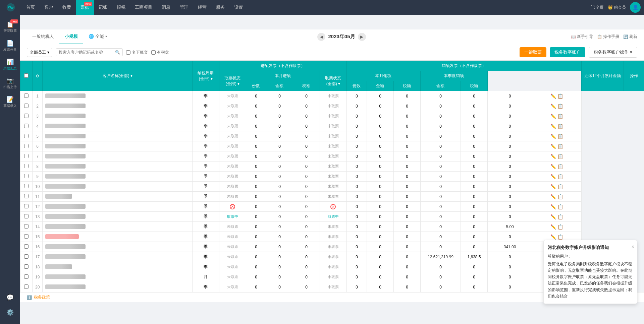 The width and height of the screenshot is (644, 324). What do you see at coordinates (43, 37) in the screenshot?
I see `tab-general-taxpayer: 一般纳税人` at bounding box center [43, 37].